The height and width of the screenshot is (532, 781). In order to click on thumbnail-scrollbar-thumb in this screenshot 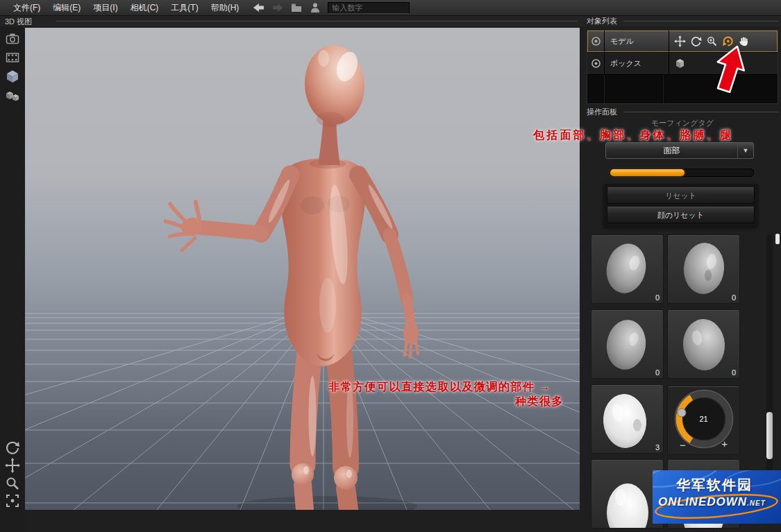, I will do `click(769, 436)`.